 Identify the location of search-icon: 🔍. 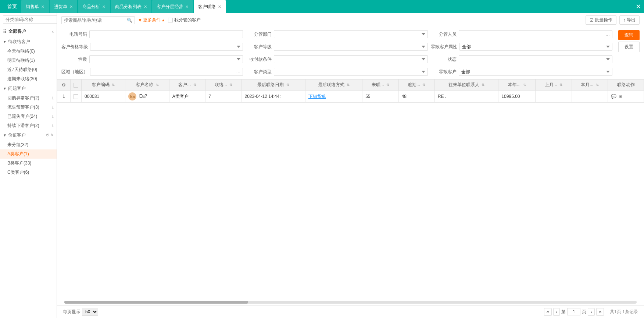
(129, 20).